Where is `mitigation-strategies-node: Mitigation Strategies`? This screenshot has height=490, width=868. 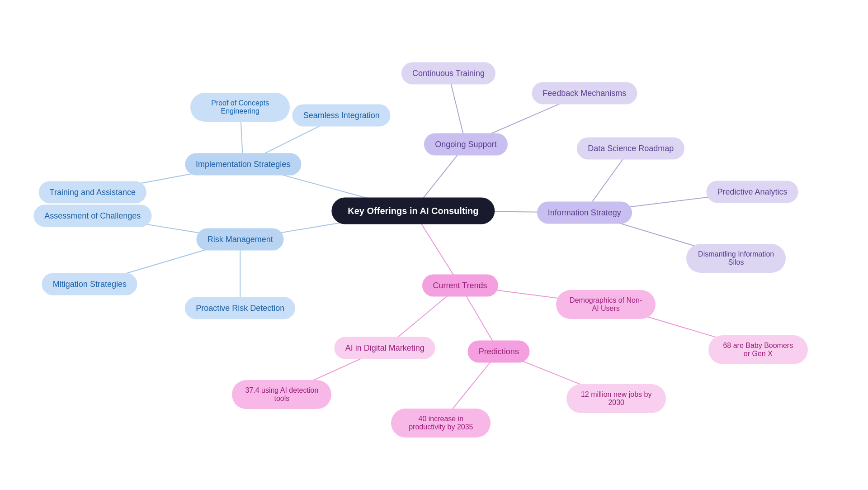
mitigation-strategies-node: Mitigation Strategies is located at coordinates (90, 284).